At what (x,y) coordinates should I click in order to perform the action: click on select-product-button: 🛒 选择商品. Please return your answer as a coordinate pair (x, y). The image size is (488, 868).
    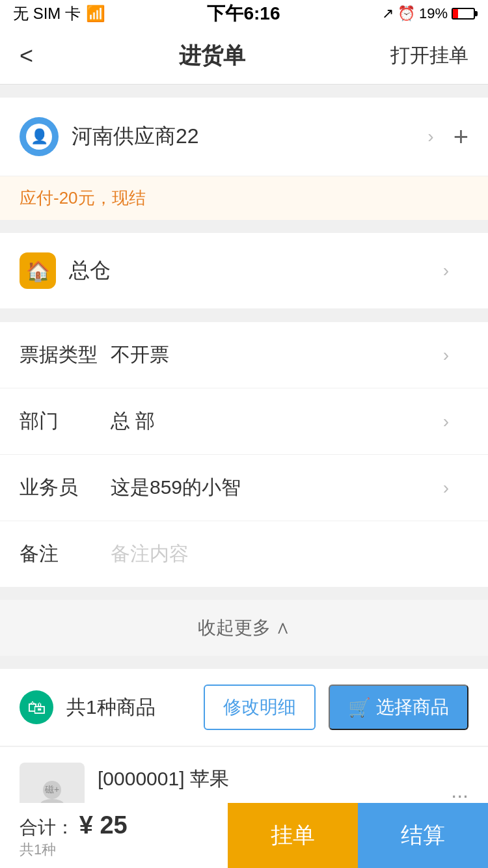
    Looking at the image, I should click on (398, 707).